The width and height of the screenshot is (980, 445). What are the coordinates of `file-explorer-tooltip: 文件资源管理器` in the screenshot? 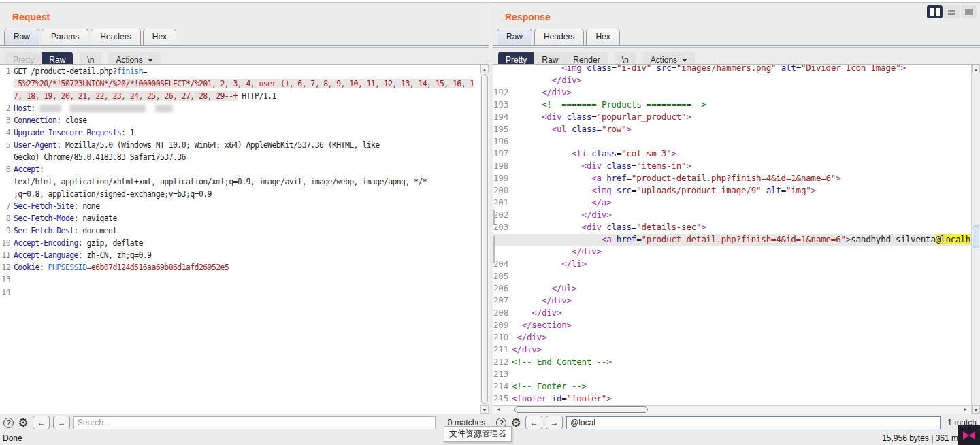 It's located at (478, 434).